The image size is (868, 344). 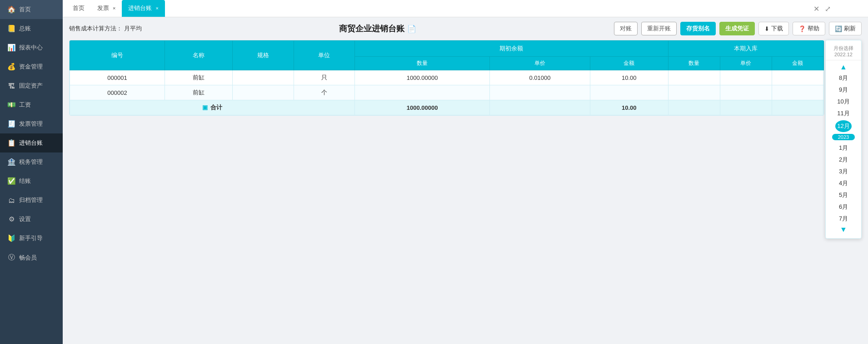 What do you see at coordinates (31, 200) in the screenshot?
I see `sidebar-item-archive: 🗂 归档管理` at bounding box center [31, 200].